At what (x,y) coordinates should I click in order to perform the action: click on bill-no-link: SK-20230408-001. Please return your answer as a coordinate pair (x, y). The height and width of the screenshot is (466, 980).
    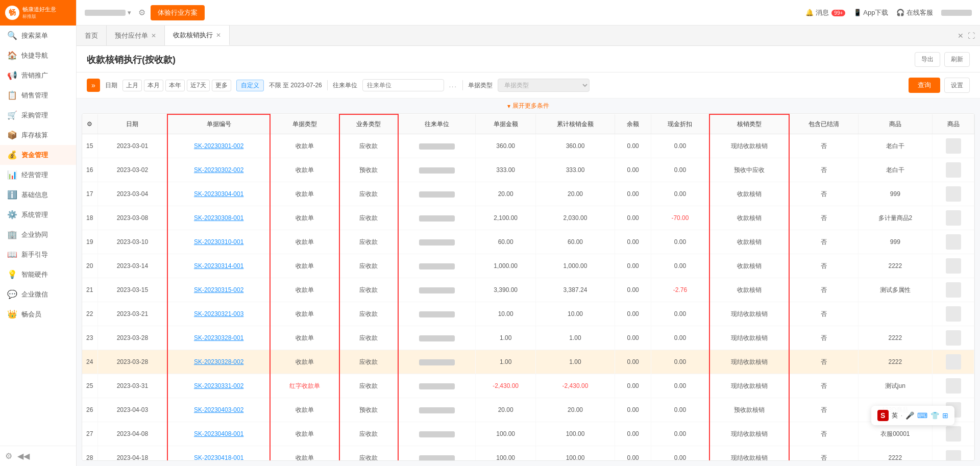
    Looking at the image, I should click on (218, 434).